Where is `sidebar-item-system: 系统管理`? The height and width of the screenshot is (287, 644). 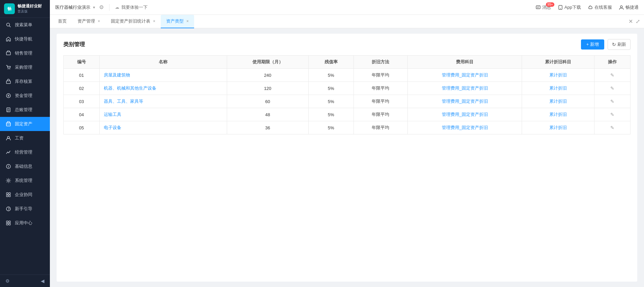 sidebar-item-system: 系统管理 is located at coordinates (25, 181).